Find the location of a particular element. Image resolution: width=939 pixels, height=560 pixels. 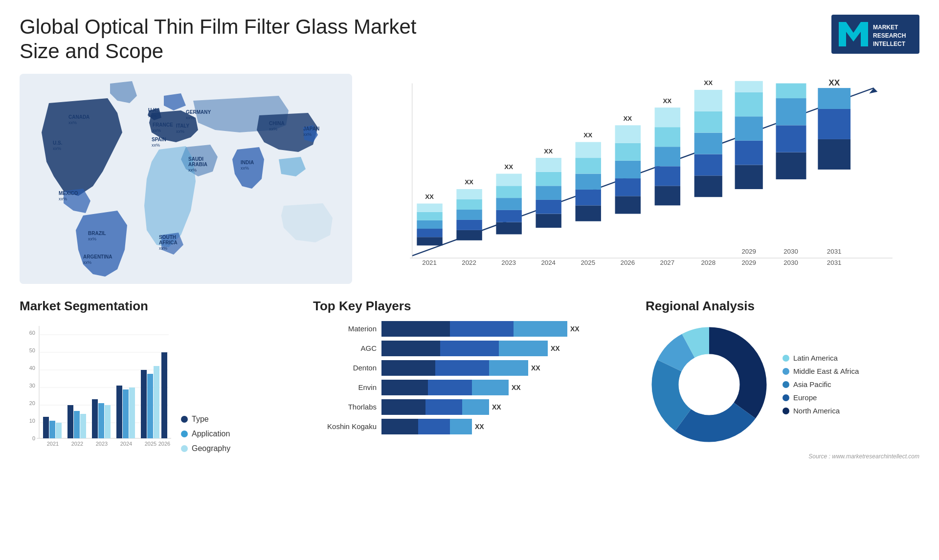

svg-text: FRANCE is located at coordinates (163, 125).